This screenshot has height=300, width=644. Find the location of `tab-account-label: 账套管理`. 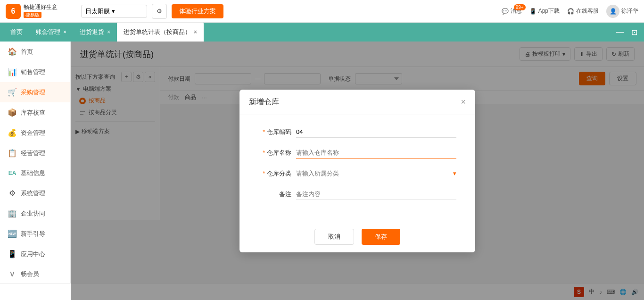

tab-account-label: 账套管理 is located at coordinates (48, 32).